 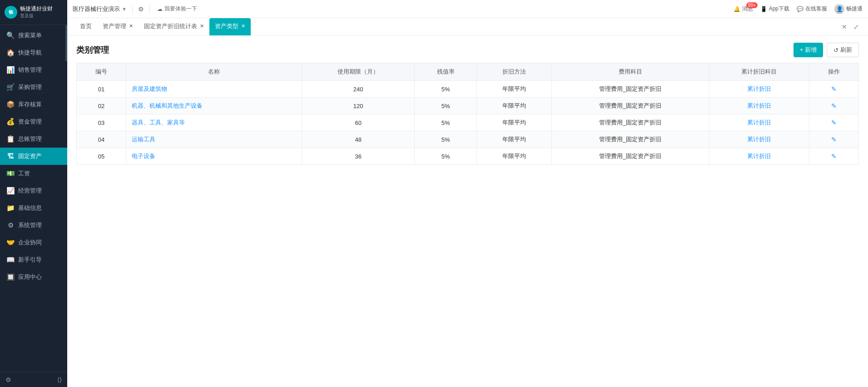 What do you see at coordinates (202, 26) in the screenshot?
I see `tab-depreciation-close: ✕` at bounding box center [202, 26].